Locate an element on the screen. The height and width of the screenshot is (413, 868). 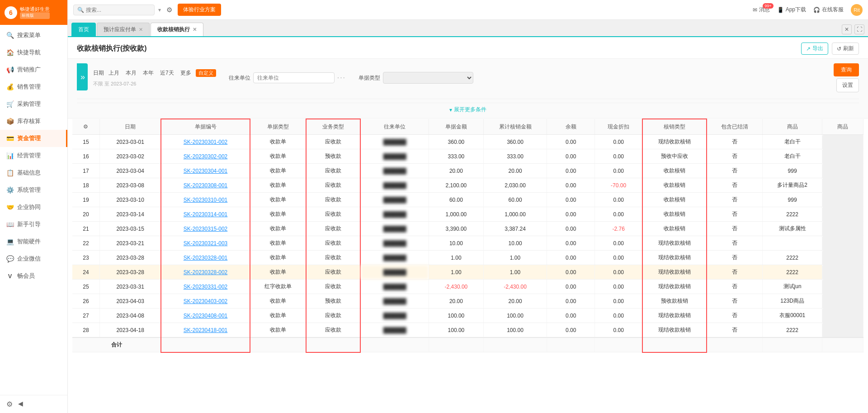
singleno-link: SK-20230308-001 is located at coordinates (205, 185).